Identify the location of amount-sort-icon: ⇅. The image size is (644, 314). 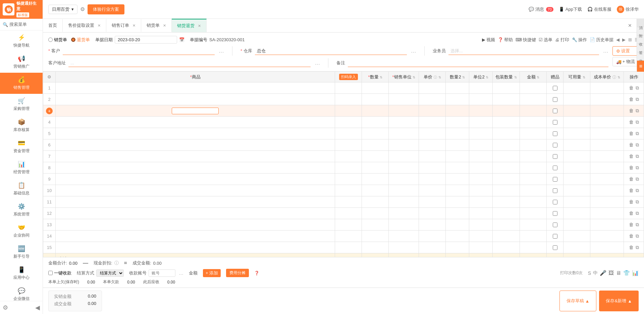
(538, 77).